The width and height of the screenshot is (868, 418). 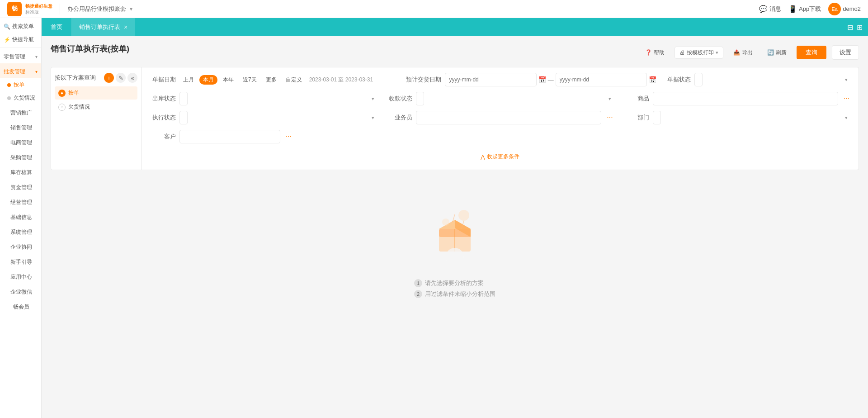 What do you see at coordinates (208, 80) in the screenshot?
I see `this-month-btn: 本月` at bounding box center [208, 80].